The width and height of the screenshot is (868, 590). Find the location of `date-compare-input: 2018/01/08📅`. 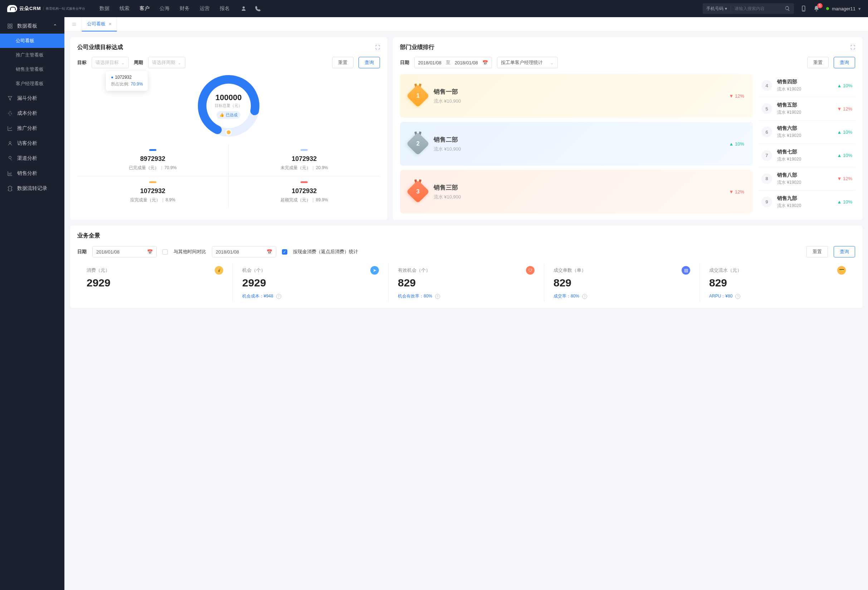

date-compare-input: 2018/01/08📅 is located at coordinates (244, 252).